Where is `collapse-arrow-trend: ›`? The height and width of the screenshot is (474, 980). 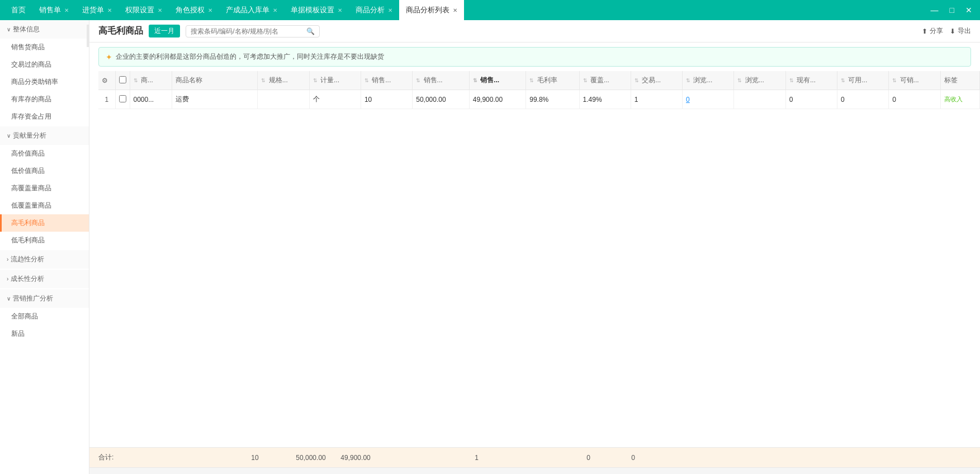
collapse-arrow-trend: › is located at coordinates (8, 260).